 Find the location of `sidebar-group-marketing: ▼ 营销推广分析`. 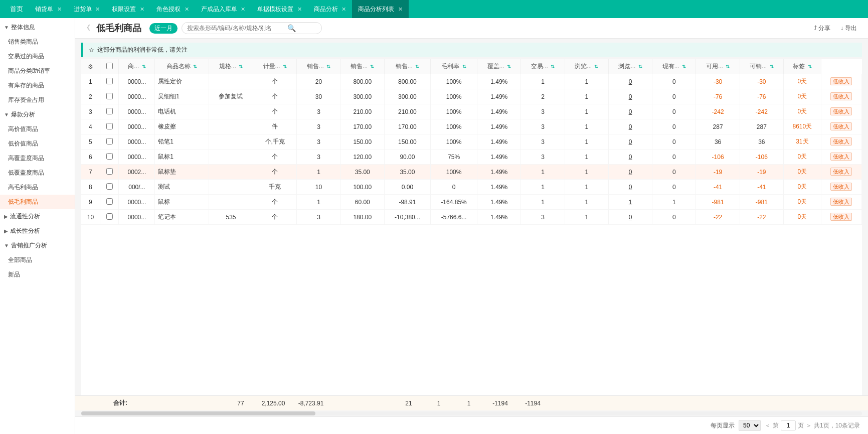

sidebar-group-marketing: ▼ 营销推广分析 is located at coordinates (37, 246).